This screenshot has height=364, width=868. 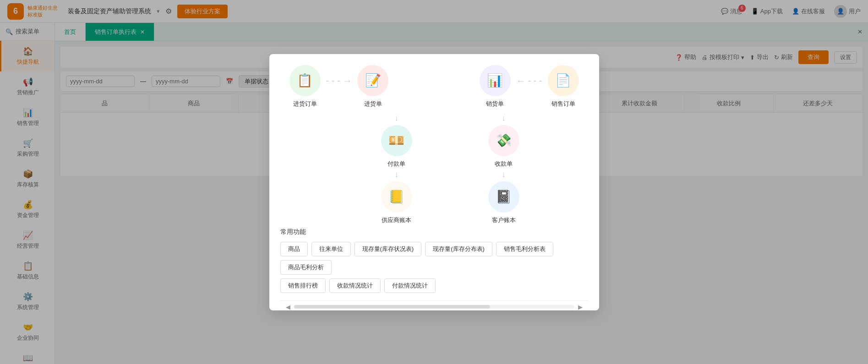 I want to click on receipt-circle: 💸, so click(x=504, y=141).